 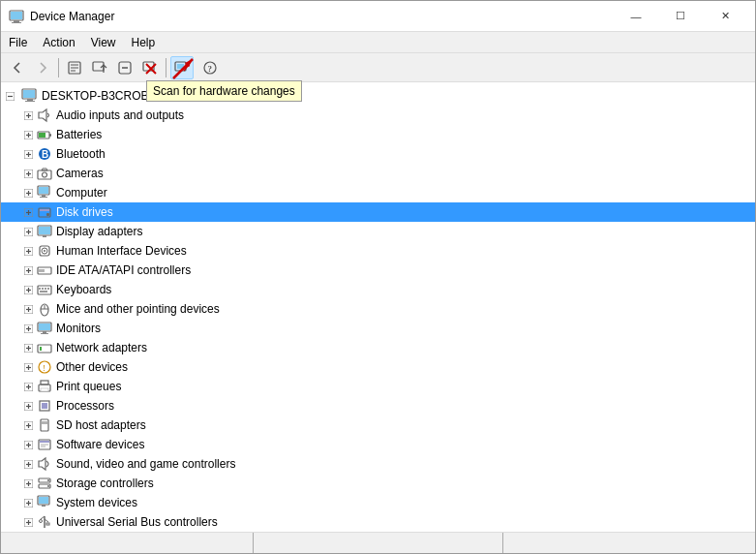 What do you see at coordinates (120, 115) in the screenshot?
I see `tree-item-label: Audio inputs and outputs` at bounding box center [120, 115].